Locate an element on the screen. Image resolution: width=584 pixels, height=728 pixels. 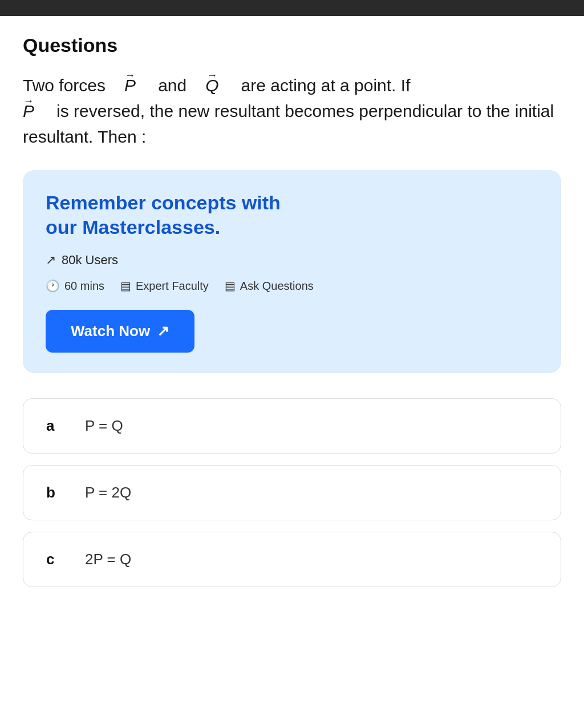
feature-duration-label: 60 mins is located at coordinates (84, 286).